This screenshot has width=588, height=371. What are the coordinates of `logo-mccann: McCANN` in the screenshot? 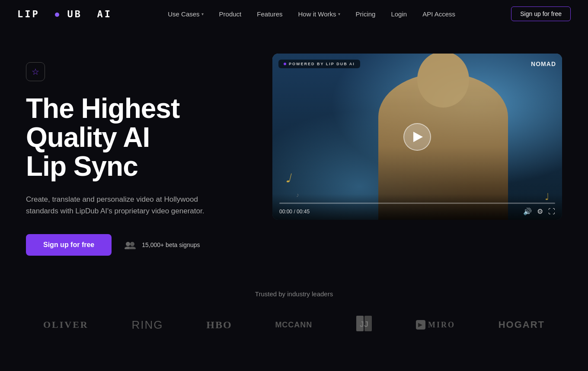 It's located at (294, 325).